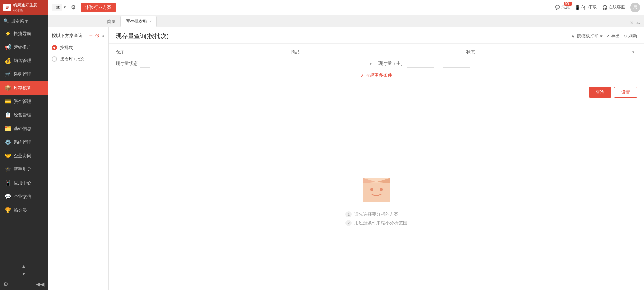  Describe the element at coordinates (22, 47) in the screenshot. I see `sidebar-item-label: 营销推广` at that location.